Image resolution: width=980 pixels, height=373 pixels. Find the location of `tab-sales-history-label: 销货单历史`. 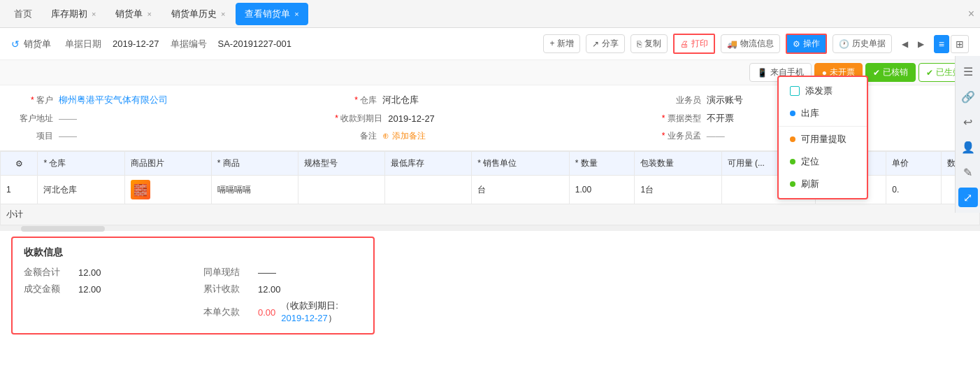

tab-sales-history-label: 销货单历史 is located at coordinates (194, 14).